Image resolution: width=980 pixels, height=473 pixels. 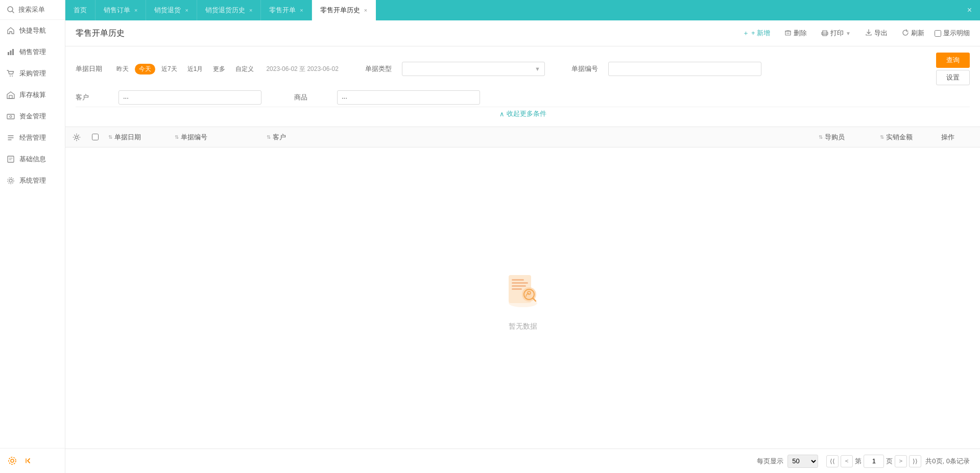 I want to click on sort-guide-icon: ⇅, so click(x=821, y=137).